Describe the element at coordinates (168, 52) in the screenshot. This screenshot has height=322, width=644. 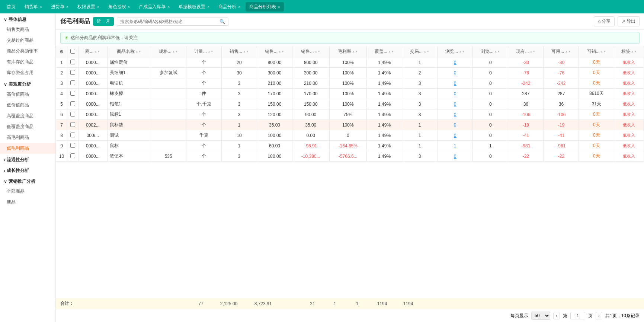
I see `col-spec: 规格...▲▼` at that location.